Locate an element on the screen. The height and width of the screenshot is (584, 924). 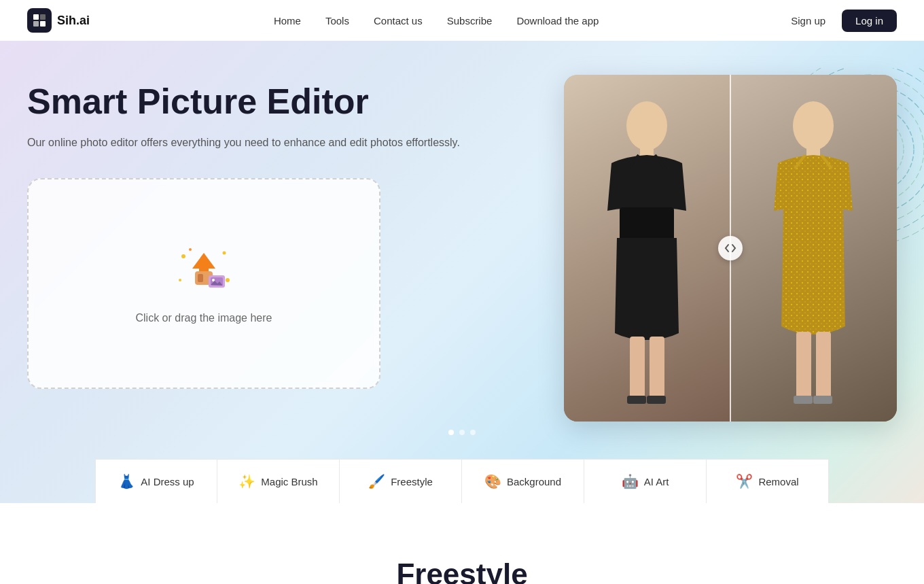
tool-label-freestyle: Freestyle is located at coordinates (412, 481).